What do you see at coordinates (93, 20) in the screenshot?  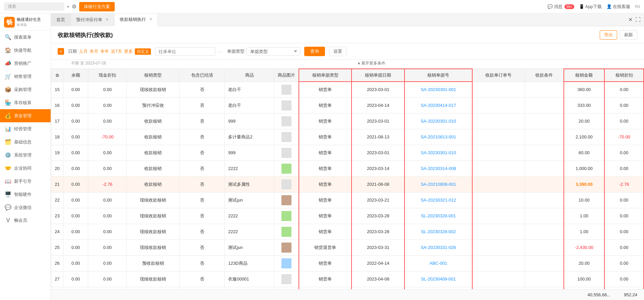 I see `tab-prepay: 预付冲应付单 ✕` at bounding box center [93, 20].